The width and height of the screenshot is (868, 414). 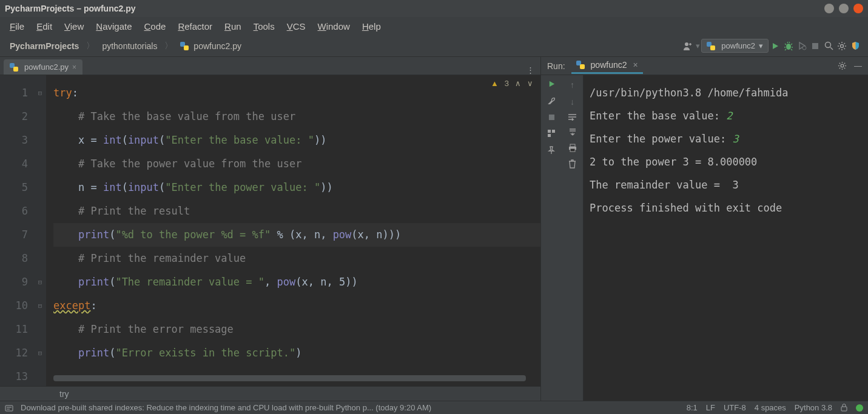 I want to click on close-button, so click(x=858, y=8).